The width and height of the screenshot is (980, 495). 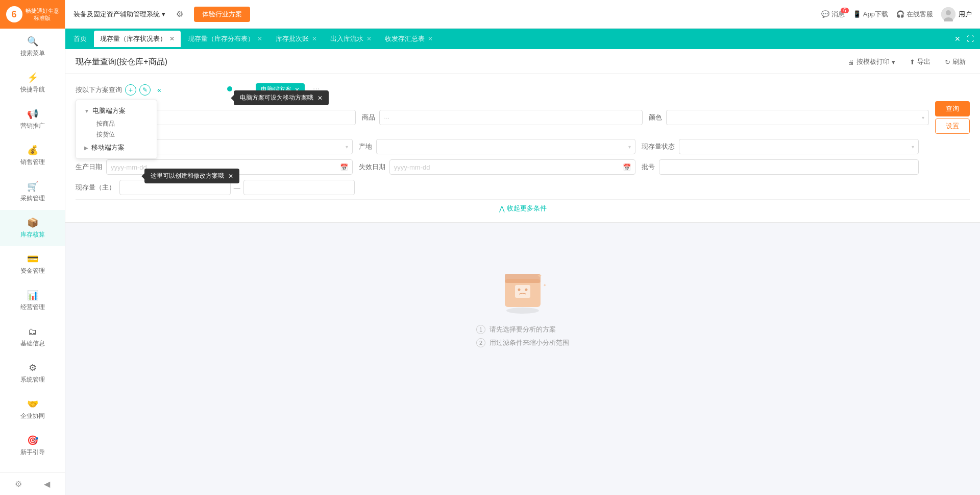 What do you see at coordinates (33, 373) in the screenshot?
I see `sidebar-item-system: ⚙ 系统管理` at bounding box center [33, 373].